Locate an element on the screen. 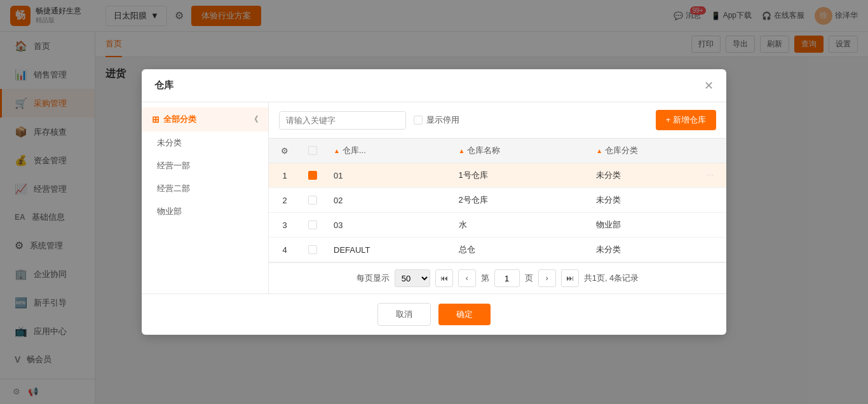 This screenshot has width=868, height=404. row-num: 1 is located at coordinates (285, 175).